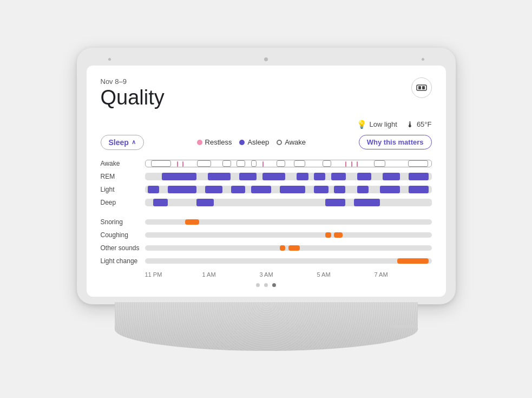 The image size is (532, 398). What do you see at coordinates (123, 203) in the screenshot?
I see `row-label-deep: Deep` at bounding box center [123, 203].